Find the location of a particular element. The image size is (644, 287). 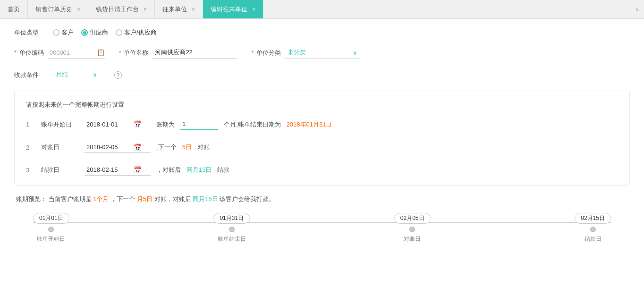

timeline-label-1: 账单开始日 is located at coordinates (51, 239).